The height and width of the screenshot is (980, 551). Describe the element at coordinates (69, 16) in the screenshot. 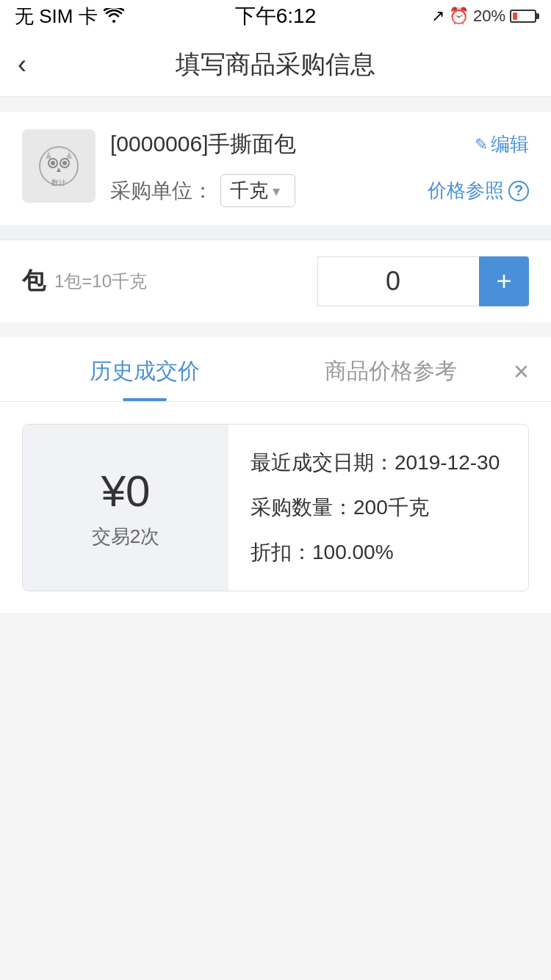

I see `status-left: 无 SIM 卡` at that location.